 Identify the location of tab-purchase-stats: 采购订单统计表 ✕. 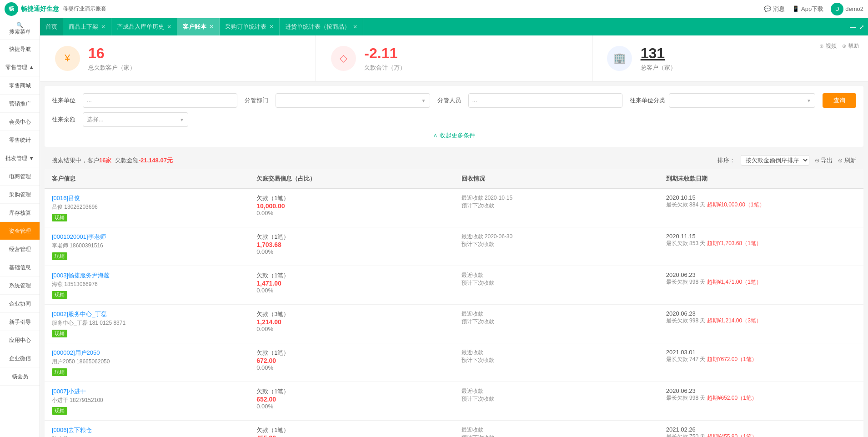
(250, 27).